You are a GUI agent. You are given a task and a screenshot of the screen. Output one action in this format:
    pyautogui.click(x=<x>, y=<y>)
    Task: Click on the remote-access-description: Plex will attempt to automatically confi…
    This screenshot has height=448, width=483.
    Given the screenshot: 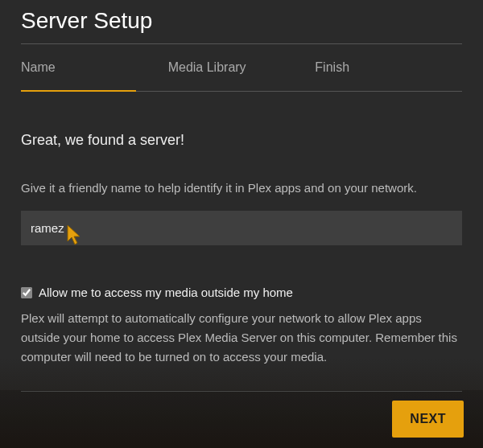 What is the action you would take?
    pyautogui.click(x=242, y=338)
    